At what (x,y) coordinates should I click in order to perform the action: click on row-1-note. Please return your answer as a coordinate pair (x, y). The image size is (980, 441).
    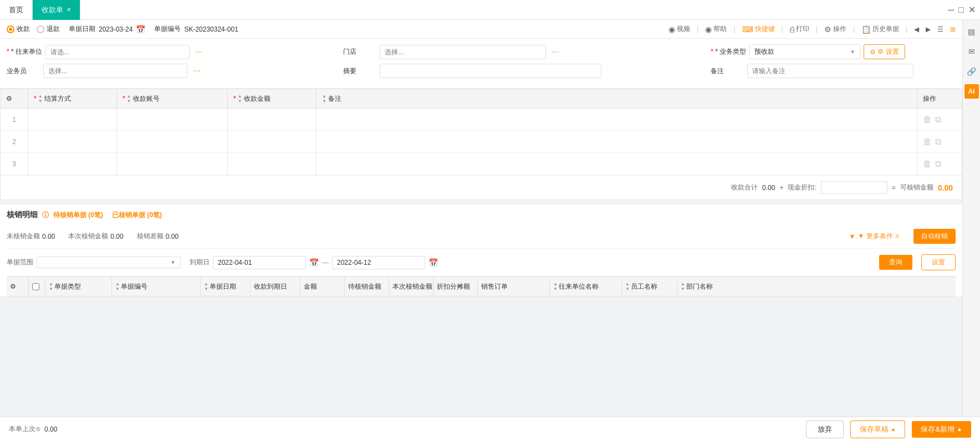
    Looking at the image, I should click on (617, 120).